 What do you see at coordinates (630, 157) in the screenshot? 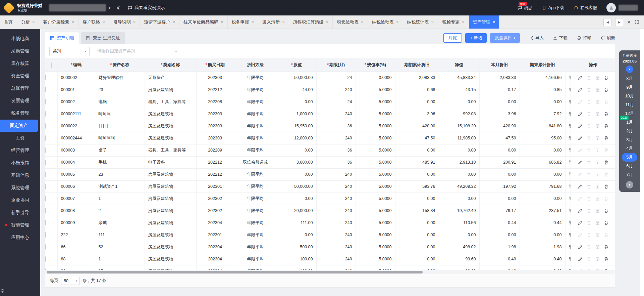
I see `month-item: 5月` at bounding box center [630, 157].